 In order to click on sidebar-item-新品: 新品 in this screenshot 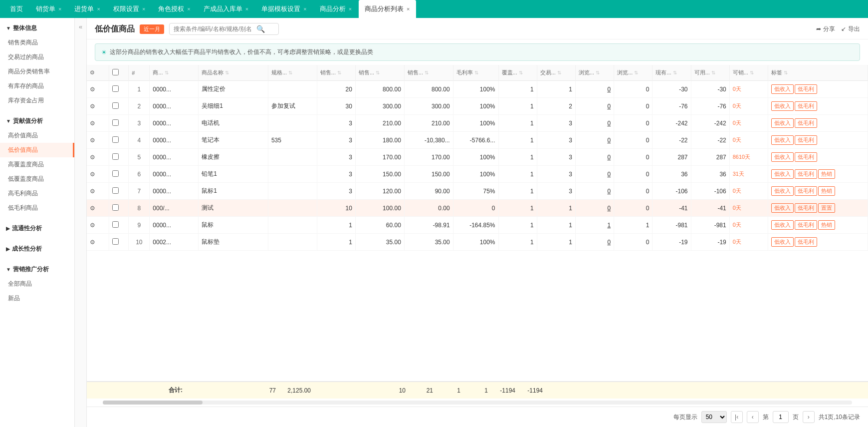, I will do `click(37, 299)`.